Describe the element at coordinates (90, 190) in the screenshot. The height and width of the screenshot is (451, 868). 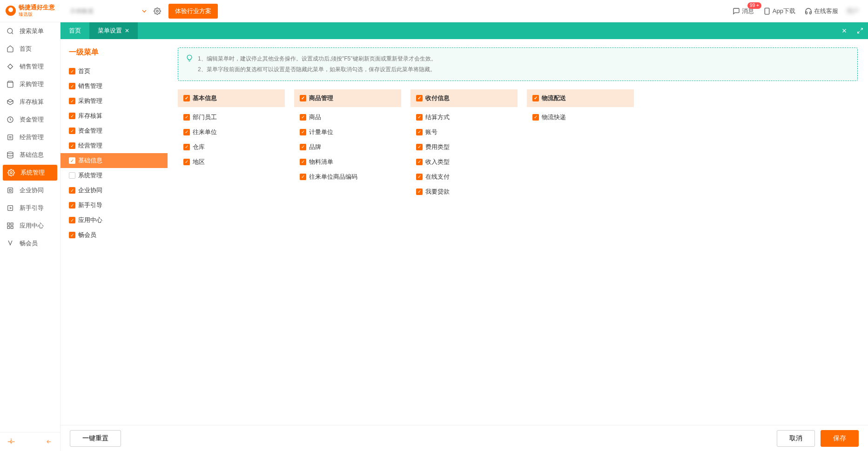
I see `level1-menu-label: 企业协同` at that location.